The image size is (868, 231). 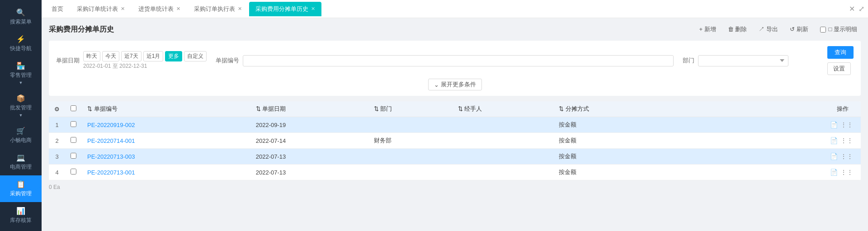 What do you see at coordinates (843, 141) in the screenshot?
I see `row-actions-2: 📄 ⋮⋮` at bounding box center [843, 141].